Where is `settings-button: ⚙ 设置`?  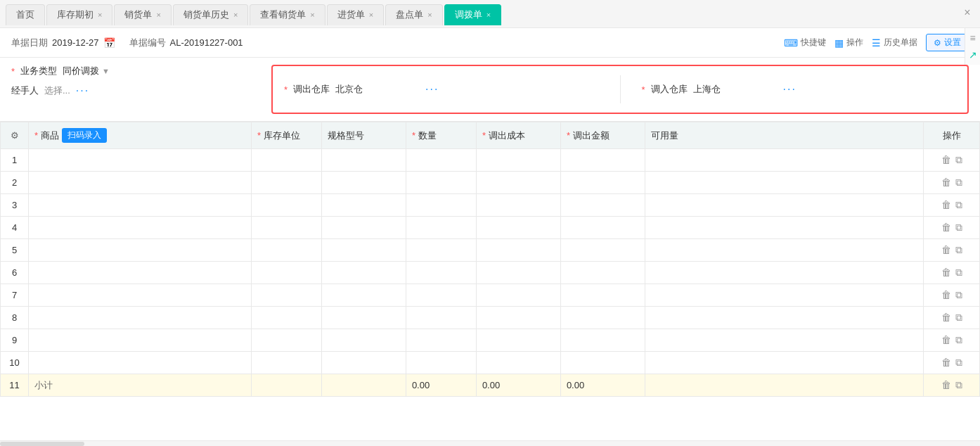
settings-button: ⚙ 设置 is located at coordinates (948, 42).